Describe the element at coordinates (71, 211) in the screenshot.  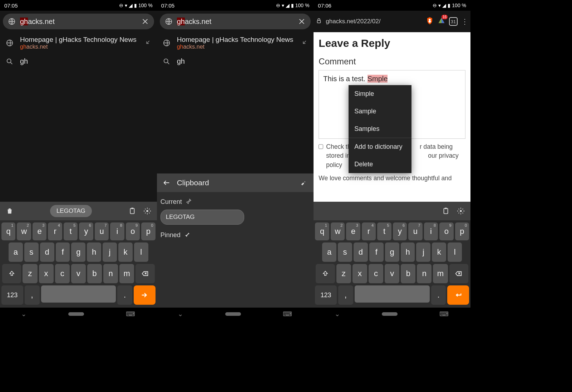
I see `clipboard-chip: LEGOTAG` at that location.